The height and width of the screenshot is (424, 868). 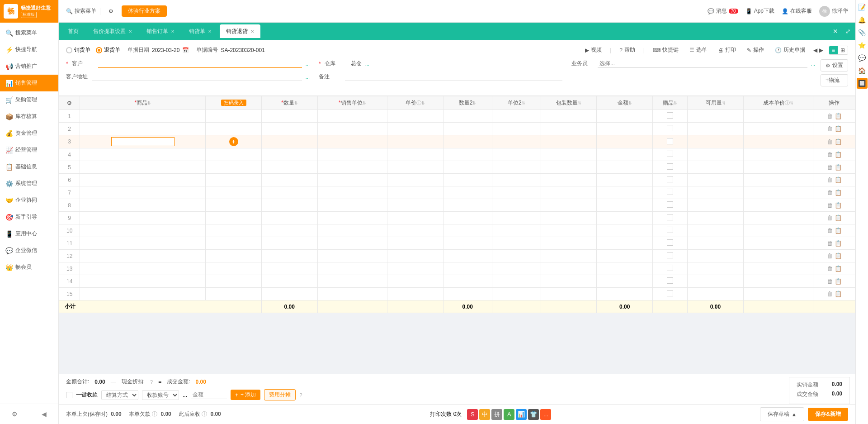 I want to click on delete-icon-3: 🗑, so click(x=830, y=142).